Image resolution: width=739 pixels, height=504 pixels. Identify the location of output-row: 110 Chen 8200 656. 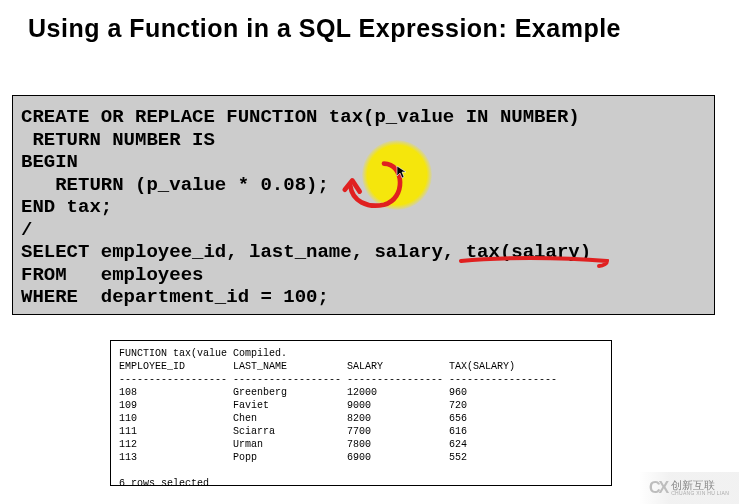
(293, 418).